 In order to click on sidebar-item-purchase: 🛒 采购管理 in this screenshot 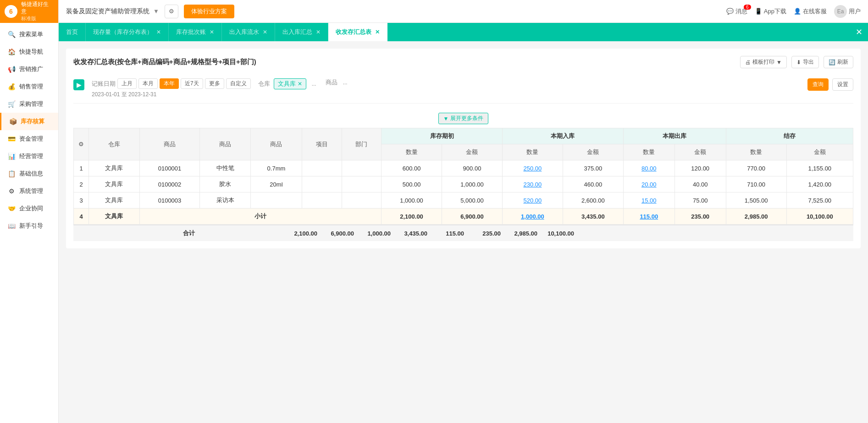, I will do `click(29, 104)`.